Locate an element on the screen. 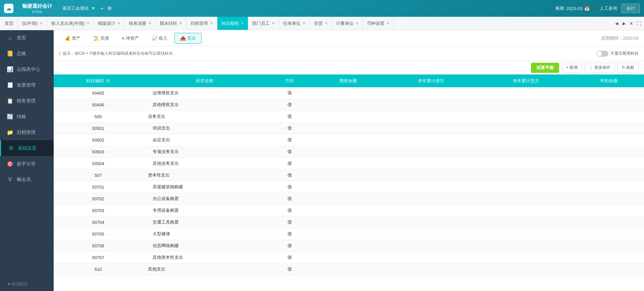  table-row: 50502 会议支出 借 is located at coordinates (349, 140).